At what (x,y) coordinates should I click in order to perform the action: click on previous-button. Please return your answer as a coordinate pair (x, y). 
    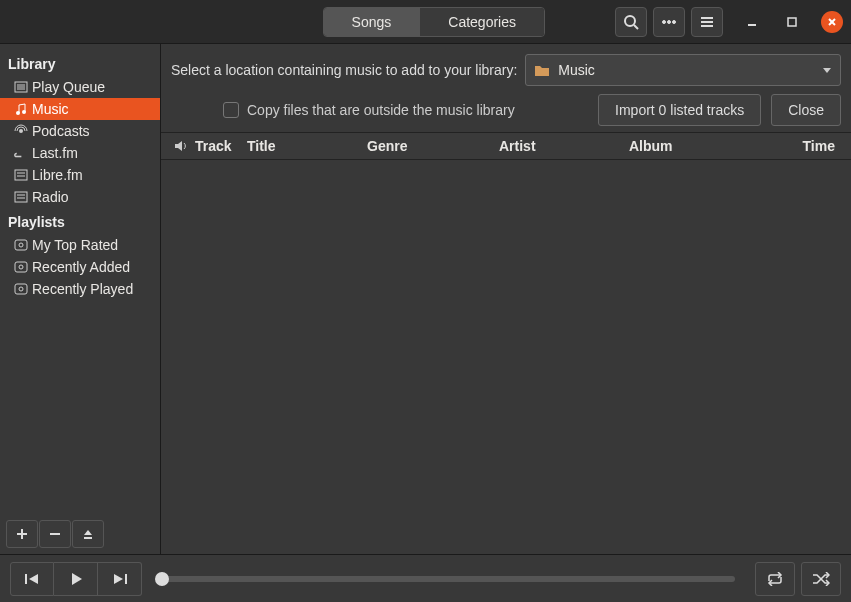
    Looking at the image, I should click on (32, 579).